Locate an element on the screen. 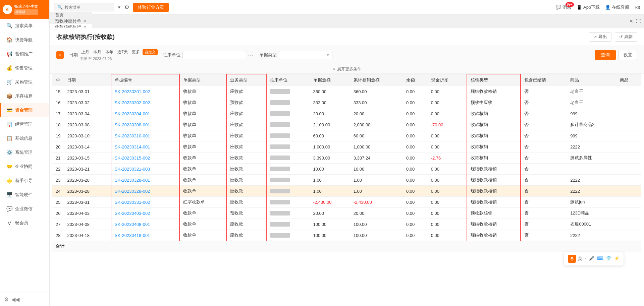  sidebar-item-icon-6: 💳 is located at coordinates (9, 110).